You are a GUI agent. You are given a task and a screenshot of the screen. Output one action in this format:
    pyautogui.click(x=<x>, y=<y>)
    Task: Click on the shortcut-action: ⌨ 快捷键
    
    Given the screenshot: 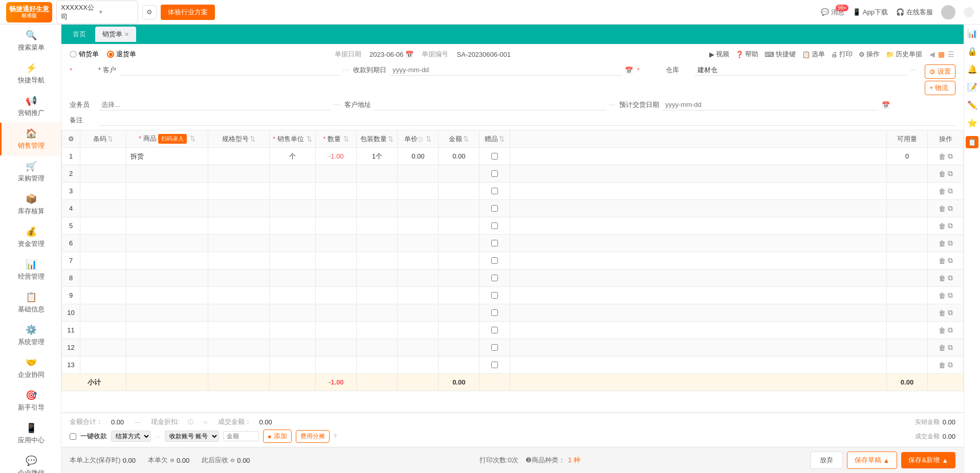 What is the action you would take?
    pyautogui.click(x=780, y=54)
    